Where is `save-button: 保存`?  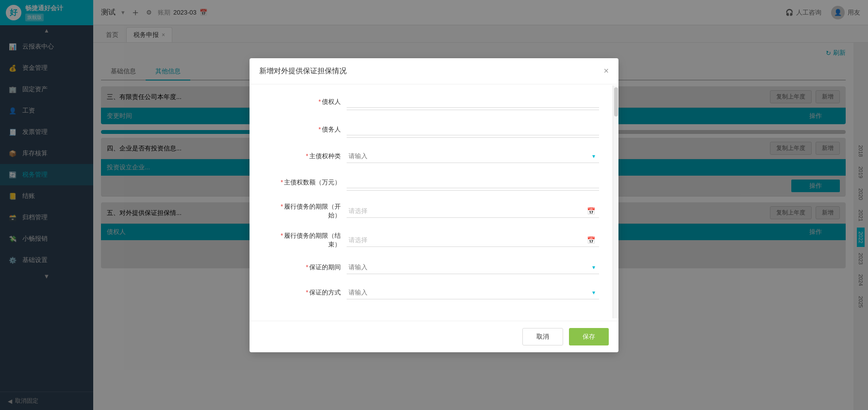
save-button: 保存 is located at coordinates (589, 337).